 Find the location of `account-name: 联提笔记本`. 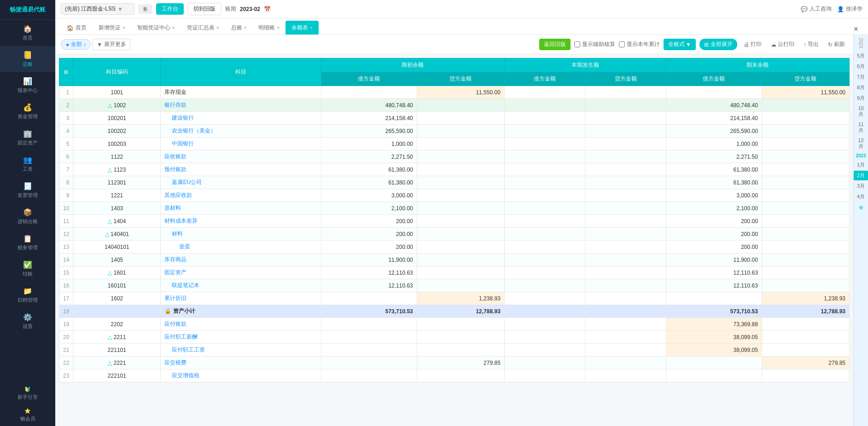

account-name: 联提笔记本 is located at coordinates (241, 286).